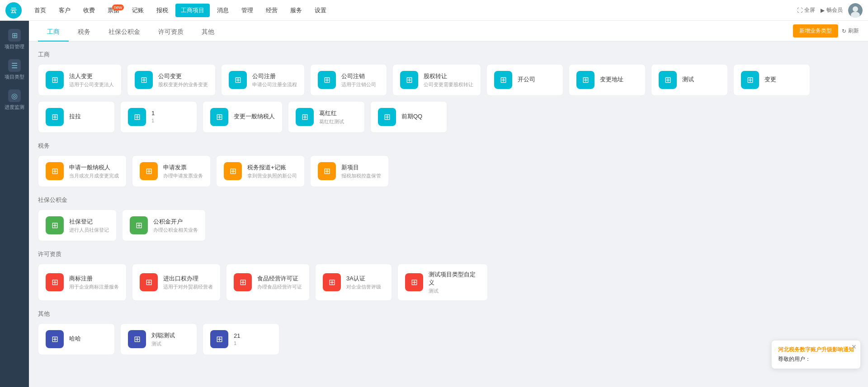  What do you see at coordinates (237, 336) in the screenshot?
I see `card-name: 21` at bounding box center [237, 336].